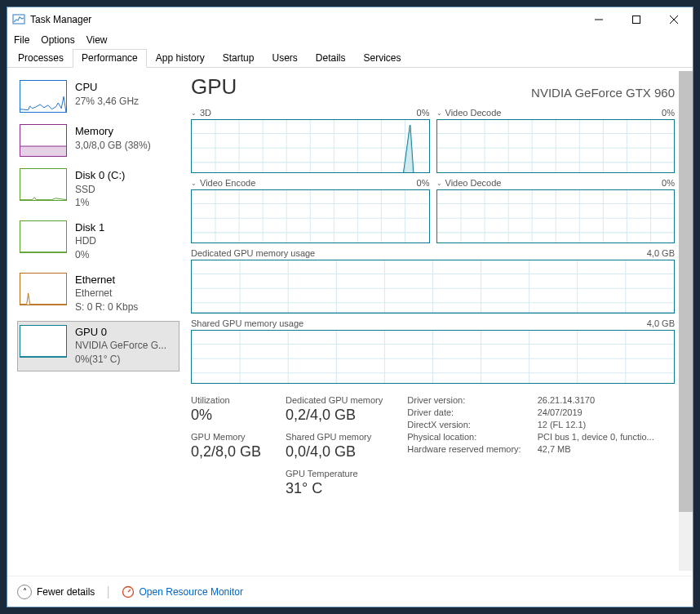 This screenshot has width=700, height=614. I want to click on page-title: GPU, so click(214, 87).